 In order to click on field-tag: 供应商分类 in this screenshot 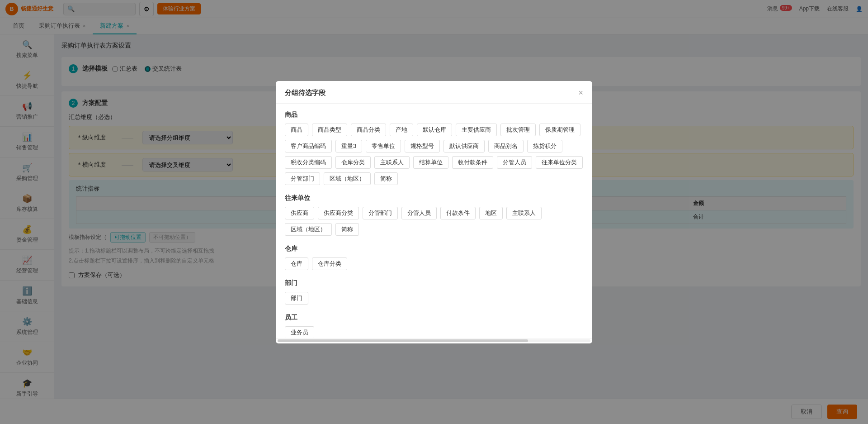, I will do `click(338, 213)`.